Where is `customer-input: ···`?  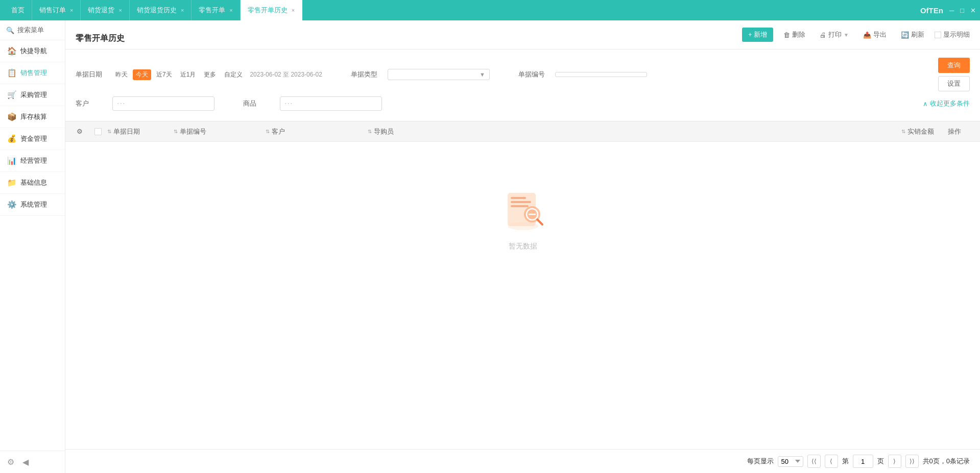 customer-input: ··· is located at coordinates (163, 104).